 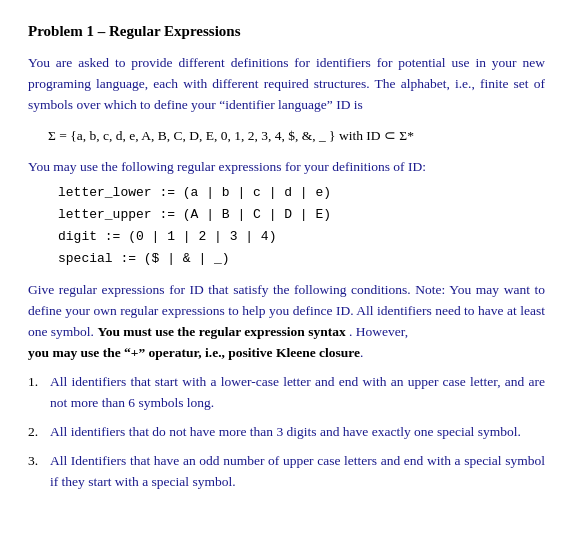 What do you see at coordinates (362, 352) in the screenshot?
I see `give-end: .` at bounding box center [362, 352].